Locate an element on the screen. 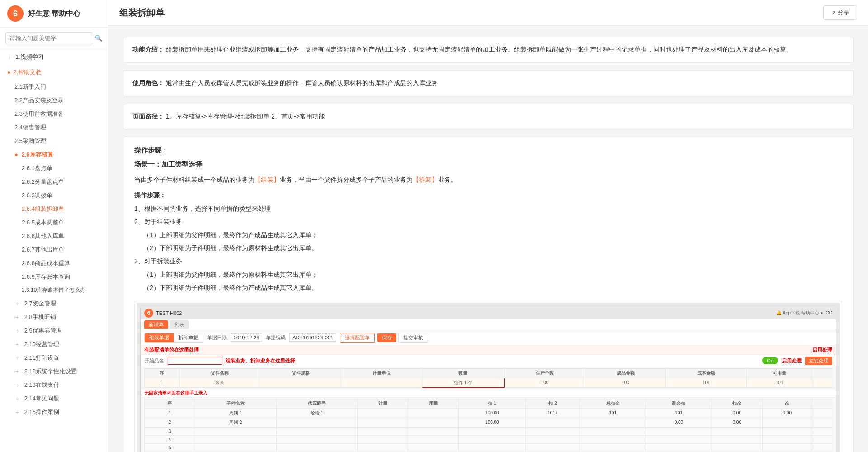 The image size is (868, 452). sidebar-item-docs-2-14: ＋ 2.14常见问题 is located at coordinates (54, 399).